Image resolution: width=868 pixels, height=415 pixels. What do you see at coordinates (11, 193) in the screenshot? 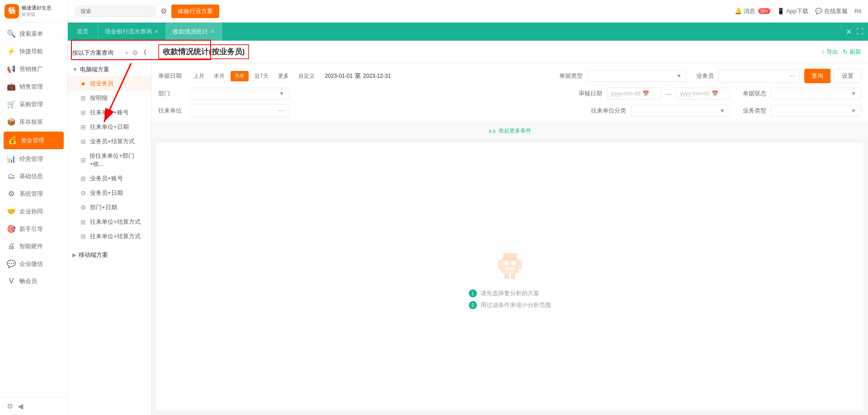
I see `system-icon: ⚙` at bounding box center [11, 193].